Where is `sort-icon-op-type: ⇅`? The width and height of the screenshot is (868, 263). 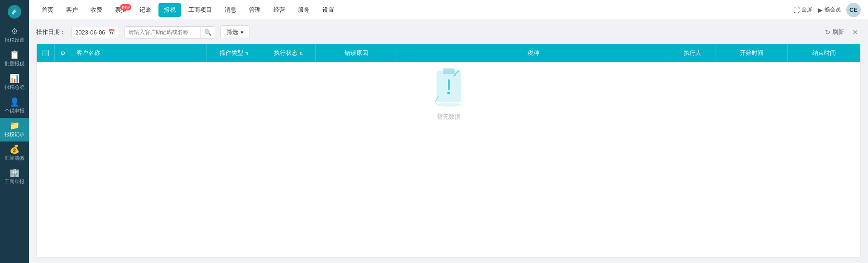
sort-icon-op-type: ⇅ is located at coordinates (247, 54).